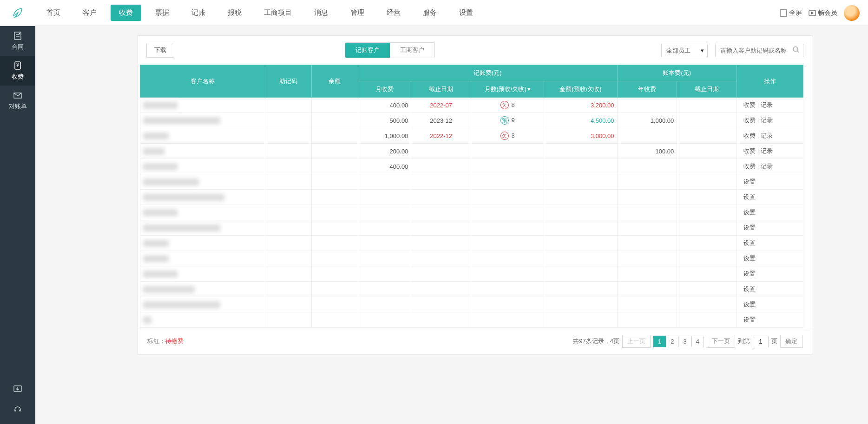  What do you see at coordinates (162, 13) in the screenshot?
I see `topnav-item-3: 票据` at bounding box center [162, 13].